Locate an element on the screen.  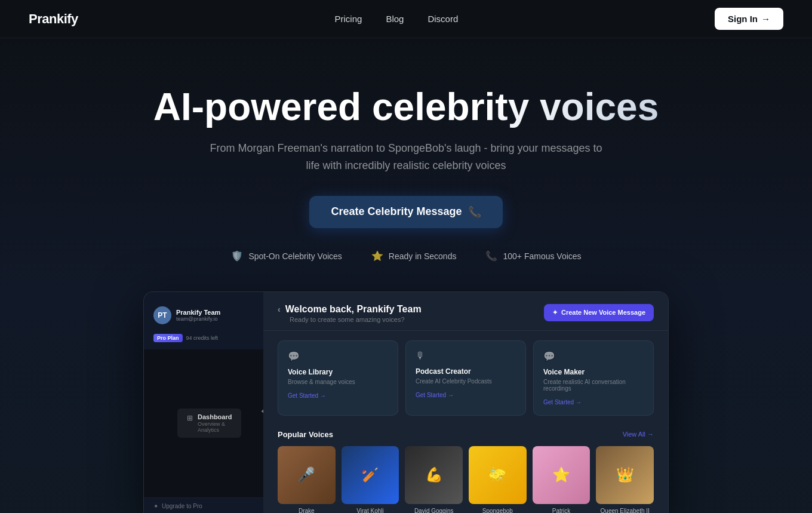
sidebar-desc-dashboard: Overview & Analytics is located at coordinates (215, 427).